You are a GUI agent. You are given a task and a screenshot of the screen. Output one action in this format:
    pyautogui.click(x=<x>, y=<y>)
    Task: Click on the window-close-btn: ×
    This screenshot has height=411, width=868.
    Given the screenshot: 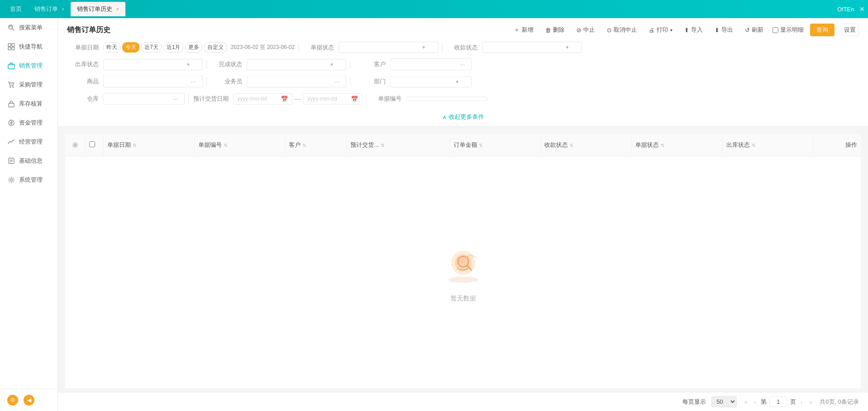 What is the action you would take?
    pyautogui.click(x=862, y=9)
    